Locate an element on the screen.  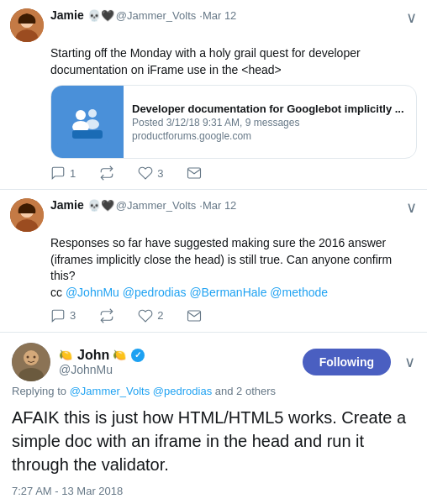
big-tweet-text: AFAIK this is just how HTML/HTML5 works.… is located at coordinates (214, 441).